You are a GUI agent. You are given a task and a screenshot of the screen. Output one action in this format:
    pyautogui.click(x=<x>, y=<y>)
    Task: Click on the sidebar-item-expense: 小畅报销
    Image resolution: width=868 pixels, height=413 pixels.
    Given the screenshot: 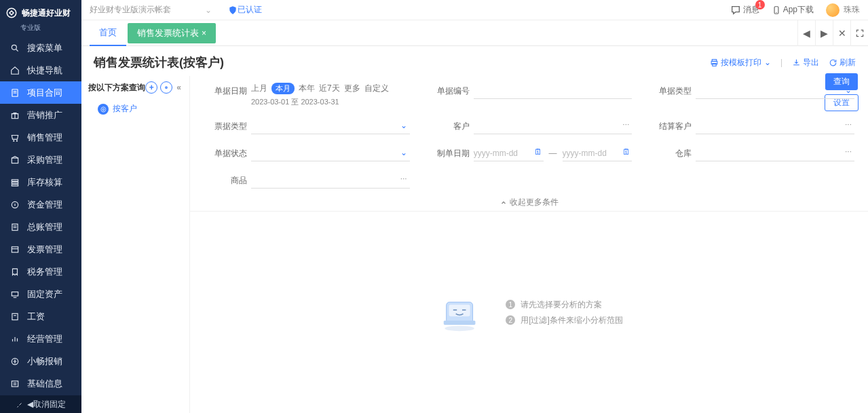 What is the action you would take?
    pyautogui.click(x=41, y=361)
    